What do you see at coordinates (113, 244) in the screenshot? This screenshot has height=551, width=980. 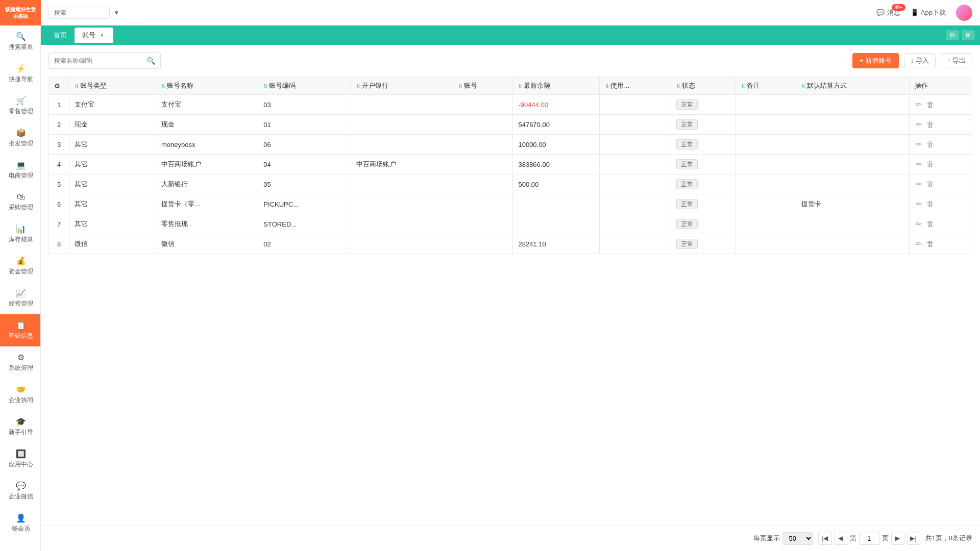 I see `row-type: 微信` at bounding box center [113, 244].